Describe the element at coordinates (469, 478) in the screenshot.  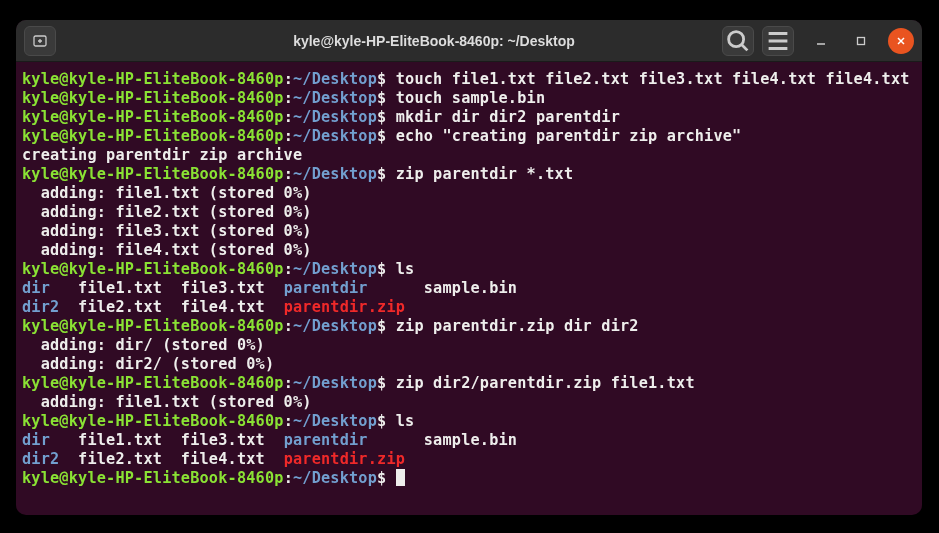
I see `terminal-line: kyle@kyle-HP-EliteBook-8460p:~/Desktop$` at that location.